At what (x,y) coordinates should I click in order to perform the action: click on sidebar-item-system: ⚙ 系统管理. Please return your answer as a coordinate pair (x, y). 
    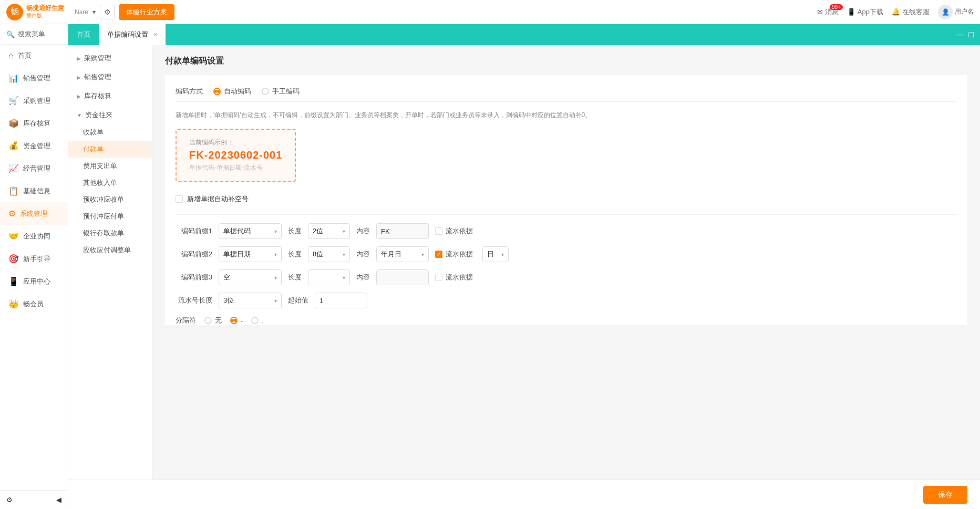
    Looking at the image, I should click on (34, 213).